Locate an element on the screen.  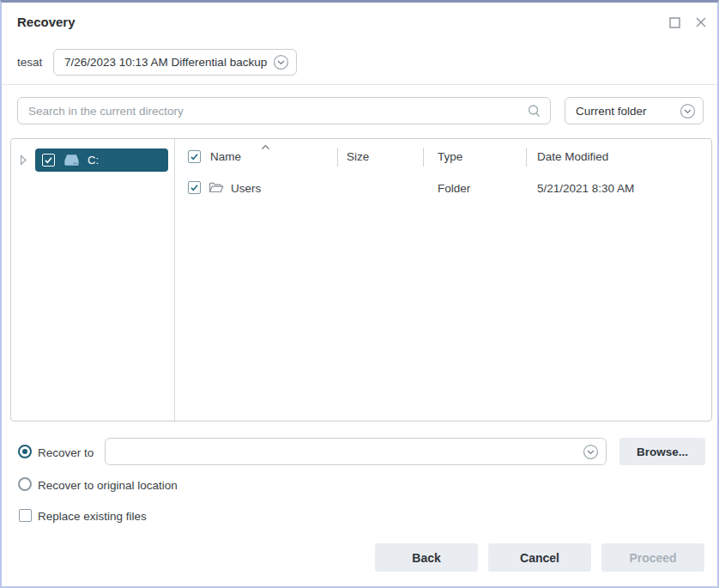
recover-original-location-radio is located at coordinates (25, 484).